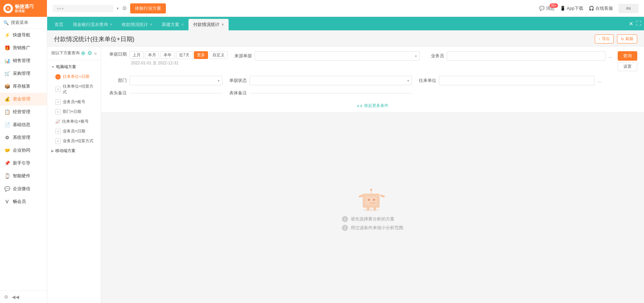 Image resolution: width=644 pixels, height=303 pixels. Describe the element at coordinates (628, 8) in the screenshot. I see `user-avatar: Rit` at that location.